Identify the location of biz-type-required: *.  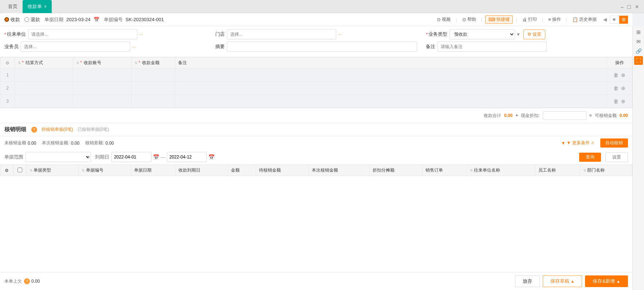
(427, 34).